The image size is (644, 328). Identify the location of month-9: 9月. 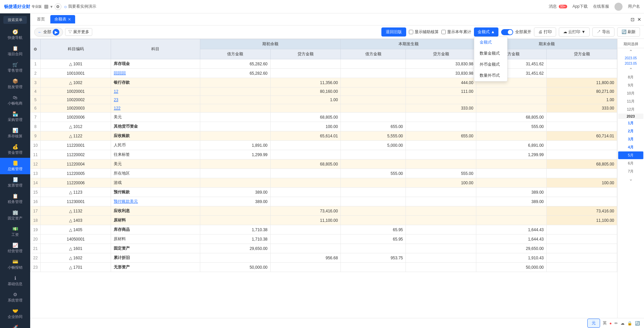
(631, 85).